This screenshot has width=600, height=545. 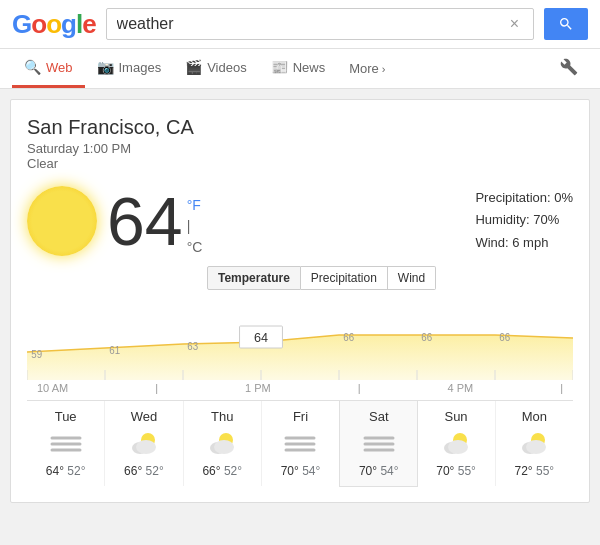 I want to click on forecast-sun: Sun 70° 55°, so click(x=456, y=444).